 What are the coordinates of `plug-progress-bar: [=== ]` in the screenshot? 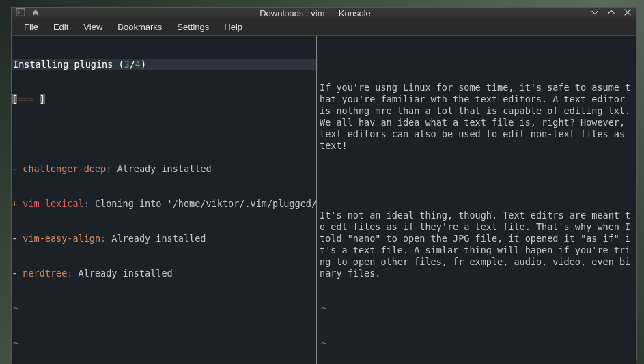 It's located at (164, 100).